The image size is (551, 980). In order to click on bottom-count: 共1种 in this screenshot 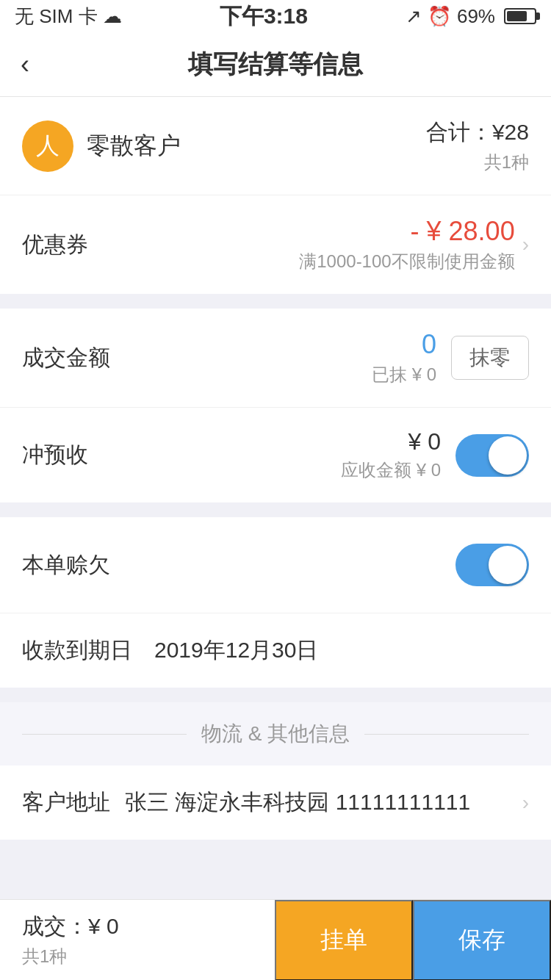, I will do `click(137, 956)`.